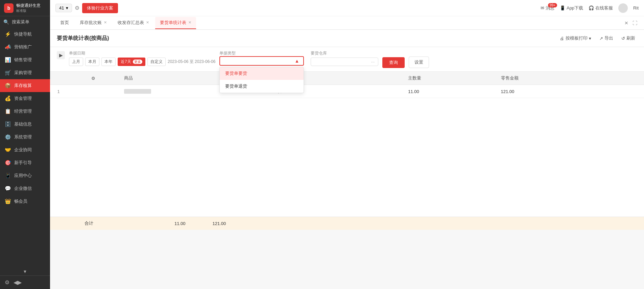  What do you see at coordinates (344, 62) in the screenshot?
I see `warehouse-filter-input: ···` at bounding box center [344, 62].